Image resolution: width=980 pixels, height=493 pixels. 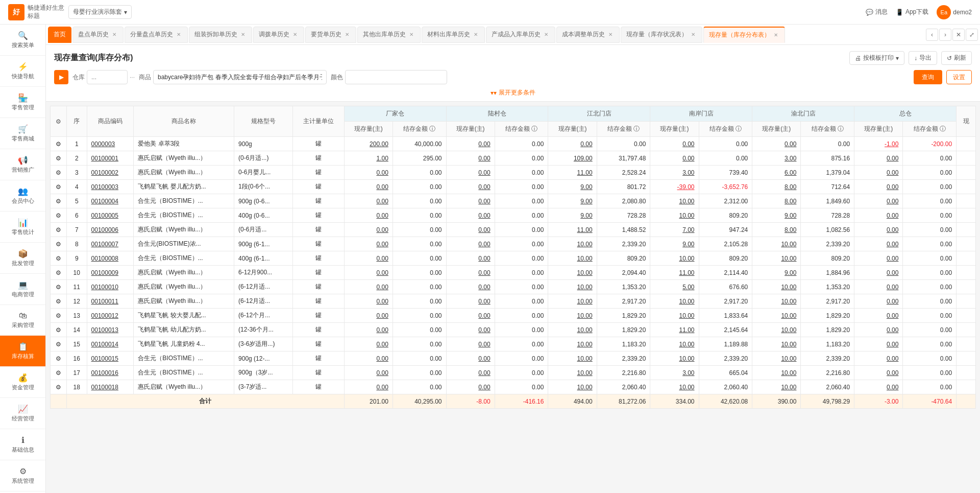 I want to click on row-code: 00100012, so click(x=110, y=316).